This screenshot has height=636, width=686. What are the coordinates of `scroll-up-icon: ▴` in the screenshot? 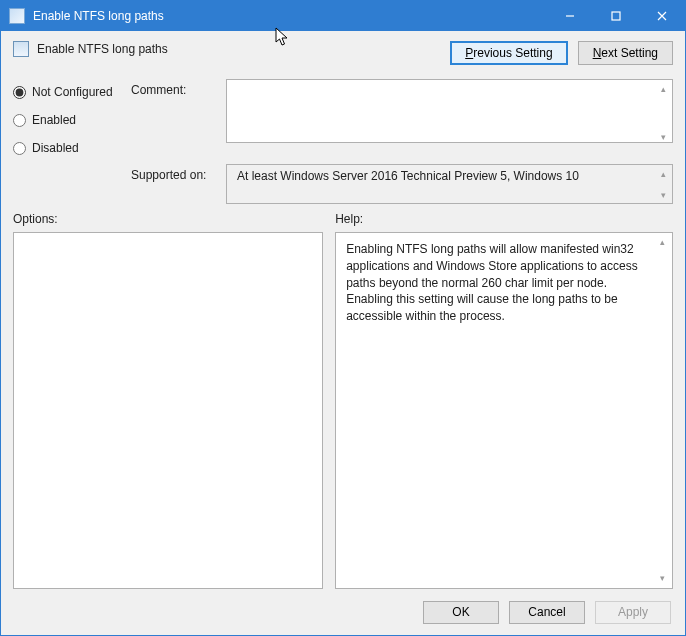 It's located at (662, 242).